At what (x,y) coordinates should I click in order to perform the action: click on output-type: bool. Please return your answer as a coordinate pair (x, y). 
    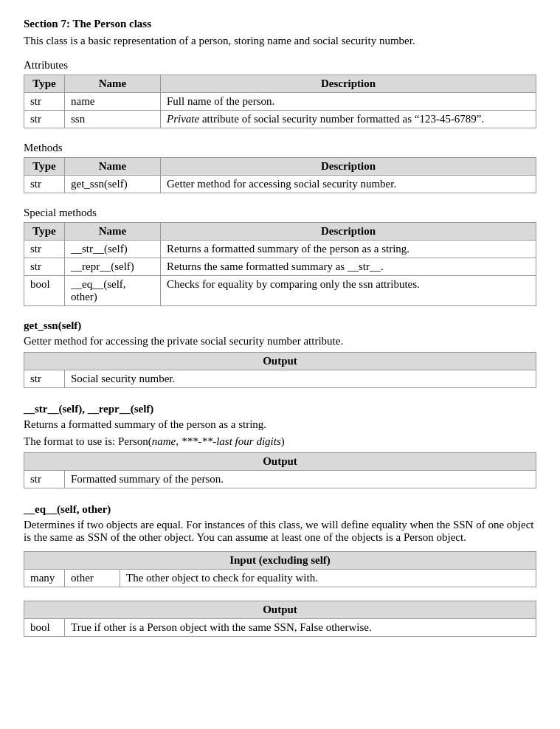
    Looking at the image, I should click on (44, 628).